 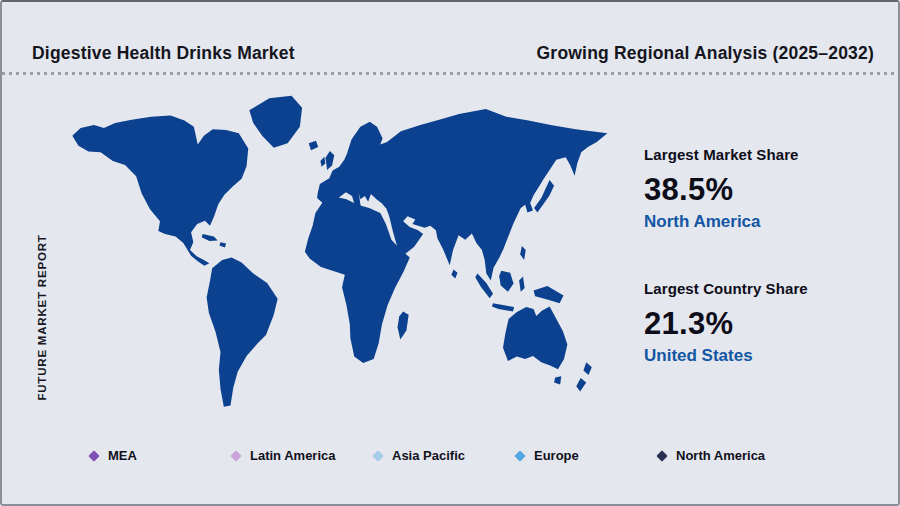 What do you see at coordinates (276, 122) in the screenshot?
I see `landmass-greenland` at bounding box center [276, 122].